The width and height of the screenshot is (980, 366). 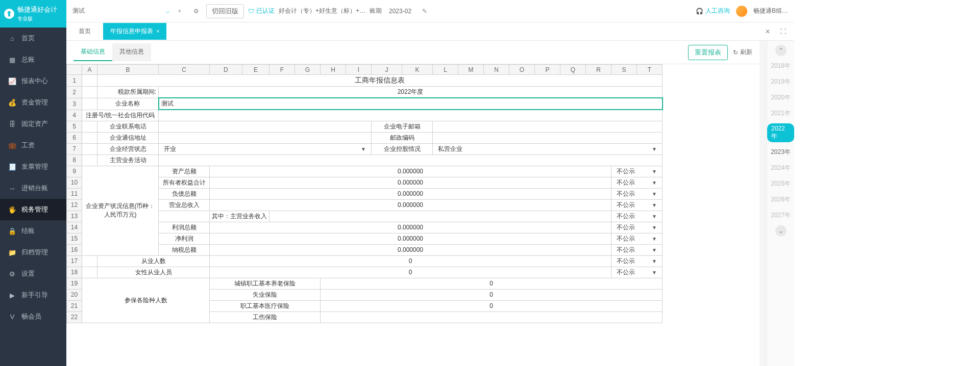 What do you see at coordinates (410, 160) in the screenshot?
I see `mainbiz-input` at bounding box center [410, 160].